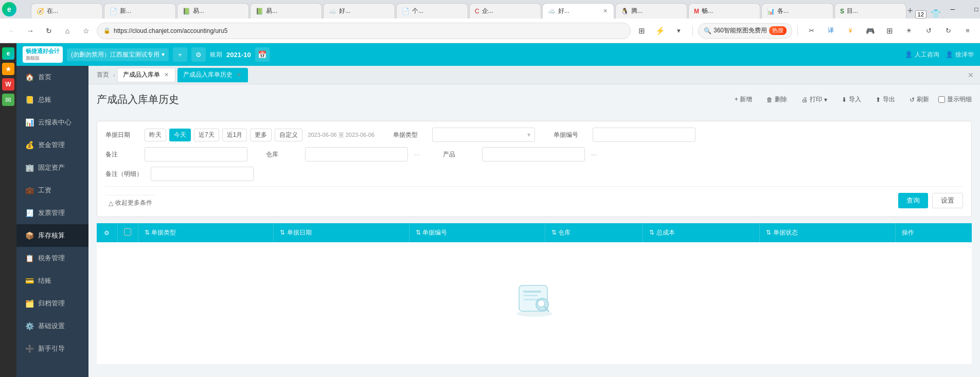  I want to click on back-button: ←, so click(12, 31).